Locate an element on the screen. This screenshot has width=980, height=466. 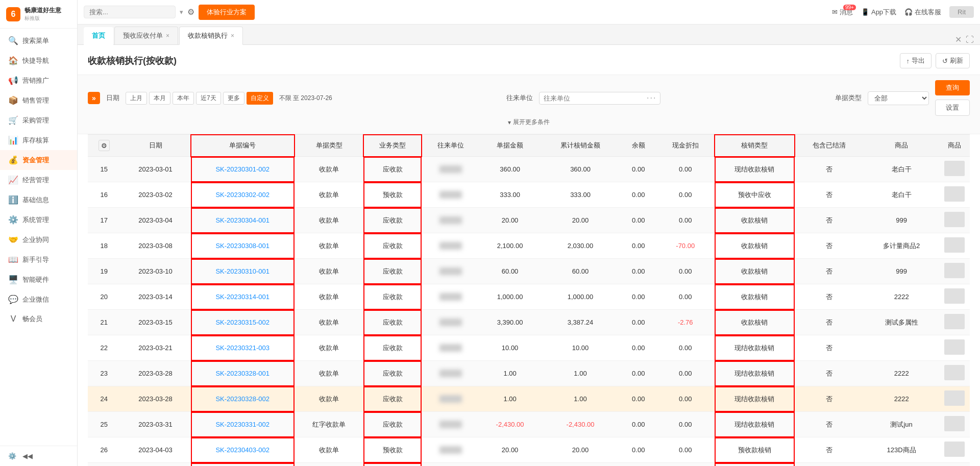
sidebar-item-hardware: 🖥️ 智能硬件 is located at coordinates (39, 280).